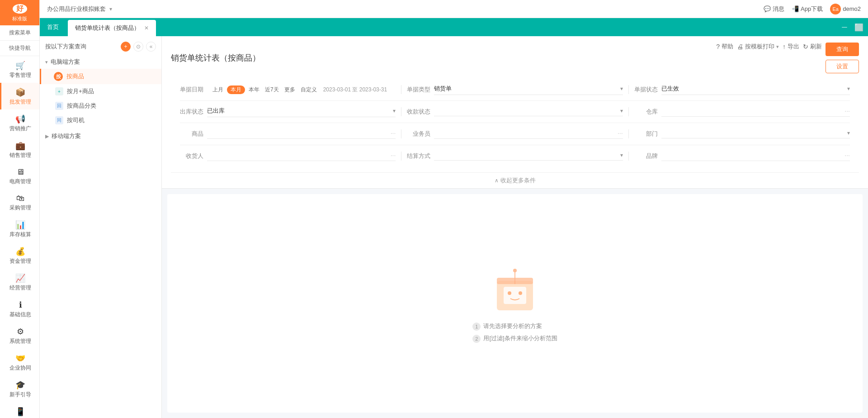 This screenshot has width=868, height=418. What do you see at coordinates (126, 47) in the screenshot?
I see `add-scheme-button: +` at bounding box center [126, 47].